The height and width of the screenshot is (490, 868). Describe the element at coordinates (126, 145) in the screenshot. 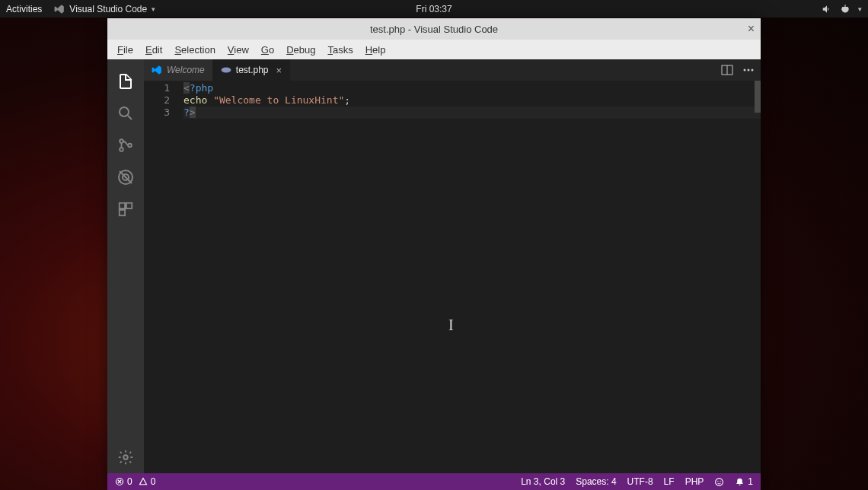

I see `activity-scm-icon` at that location.